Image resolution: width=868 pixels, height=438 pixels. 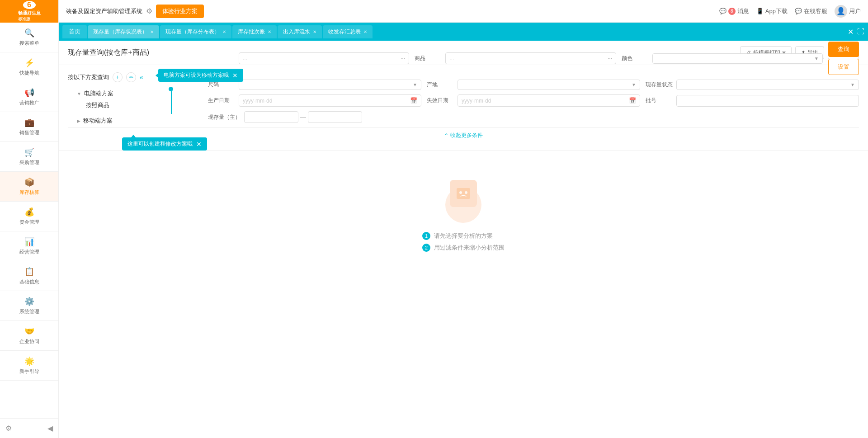 I want to click on step-2-text: 用过滤条件来缩小分析范围, so click(x=469, y=248).